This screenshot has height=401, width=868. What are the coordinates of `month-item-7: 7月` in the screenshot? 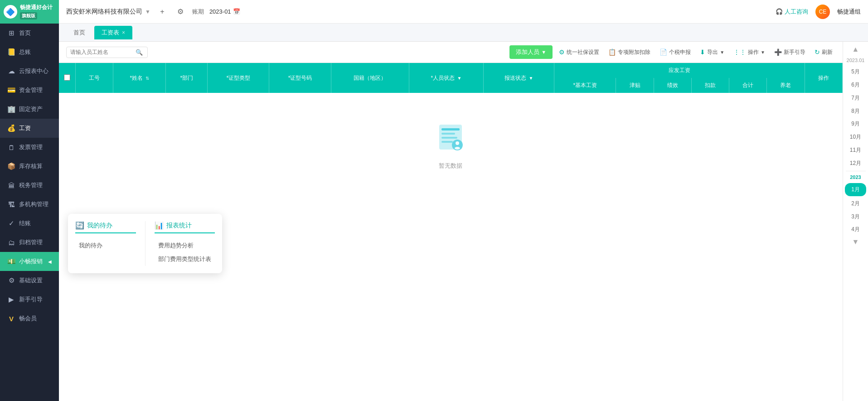 It's located at (856, 98).